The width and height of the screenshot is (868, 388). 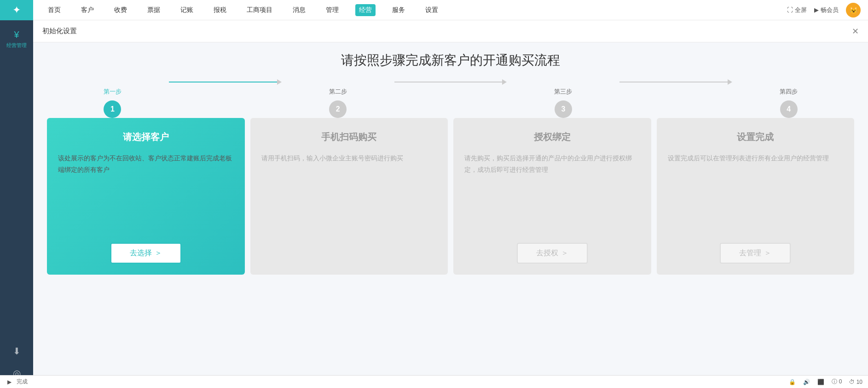 What do you see at coordinates (17, 45) in the screenshot?
I see `sidebar-item-label: 经营管理` at bounding box center [17, 45].